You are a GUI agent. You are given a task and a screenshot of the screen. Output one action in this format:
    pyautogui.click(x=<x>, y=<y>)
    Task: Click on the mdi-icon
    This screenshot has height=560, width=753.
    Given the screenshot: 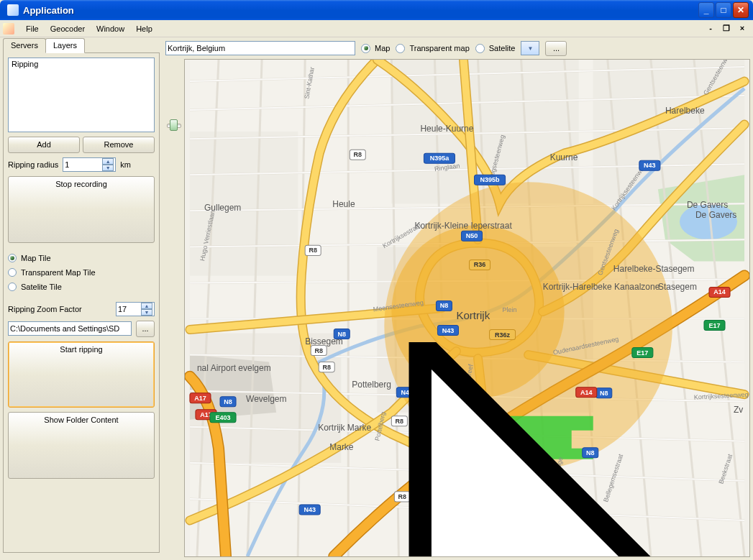 What is the action you would take?
    pyautogui.click(x=9, y=29)
    